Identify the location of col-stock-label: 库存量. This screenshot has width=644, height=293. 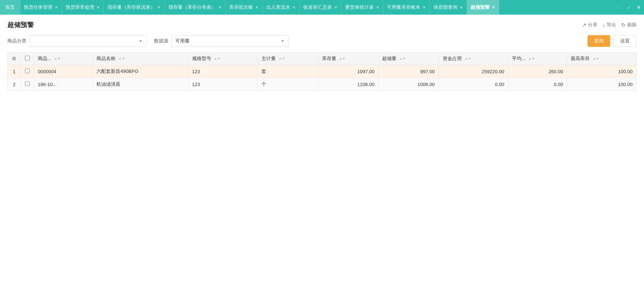
(329, 59).